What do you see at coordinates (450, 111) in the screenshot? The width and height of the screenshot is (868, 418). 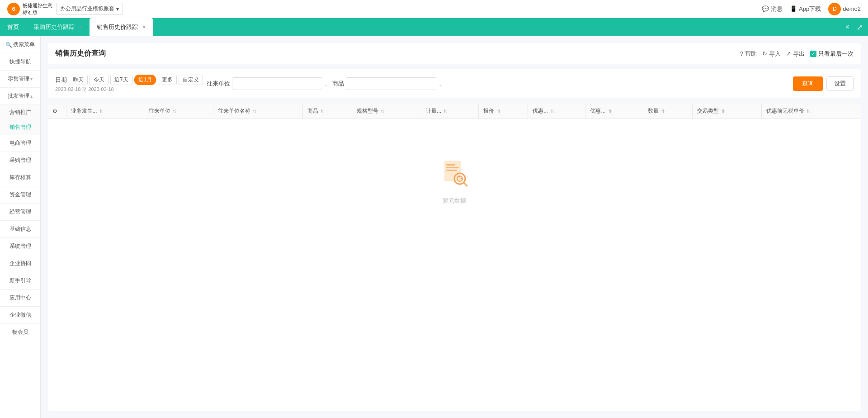 I see `col-unit: 计量... ⇅` at bounding box center [450, 111].